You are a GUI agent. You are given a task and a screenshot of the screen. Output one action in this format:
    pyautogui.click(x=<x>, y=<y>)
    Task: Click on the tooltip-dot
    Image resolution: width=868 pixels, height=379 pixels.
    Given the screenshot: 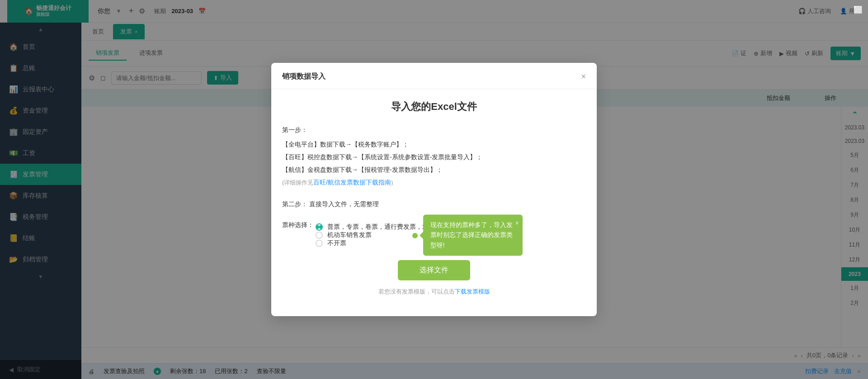 What is the action you would take?
    pyautogui.click(x=415, y=236)
    